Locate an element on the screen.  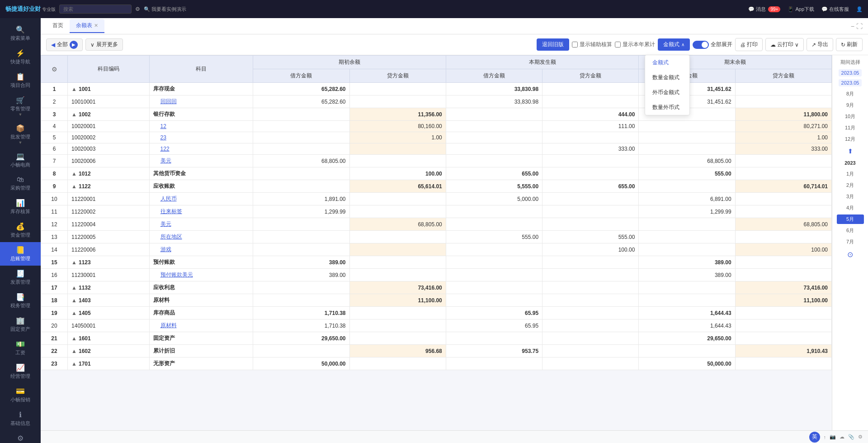
sidebar-item-nav: ⚡ 快捷导航 is located at coordinates (20, 57).